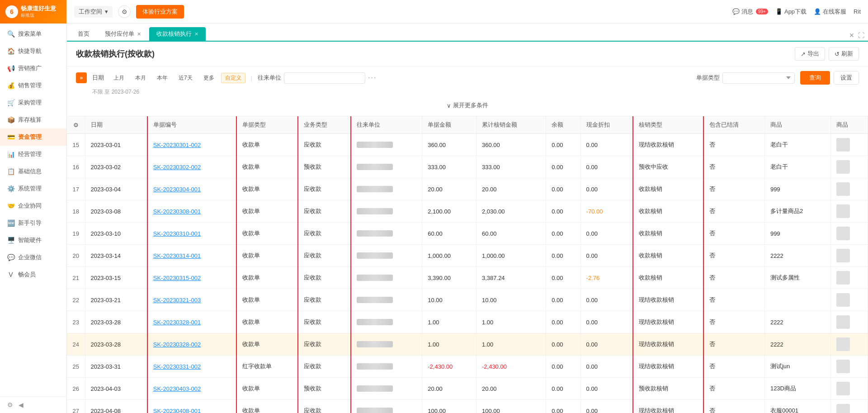  What do you see at coordinates (177, 256) in the screenshot?
I see `doc-link: SK-20230314-001` at bounding box center [177, 256].